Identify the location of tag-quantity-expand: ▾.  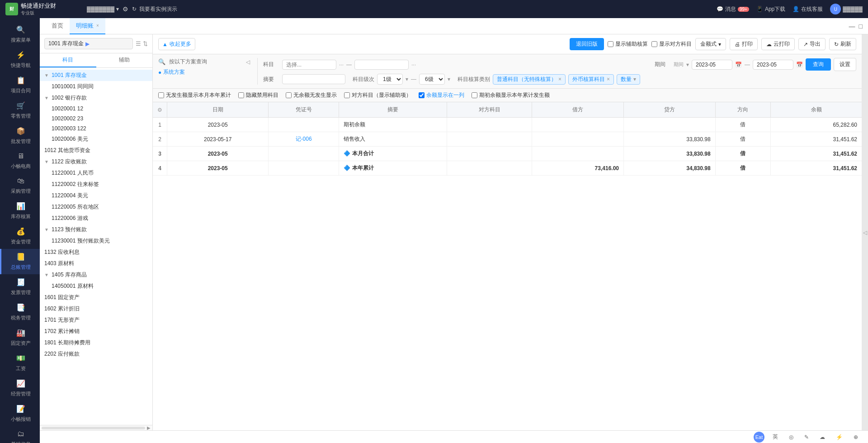
(635, 79).